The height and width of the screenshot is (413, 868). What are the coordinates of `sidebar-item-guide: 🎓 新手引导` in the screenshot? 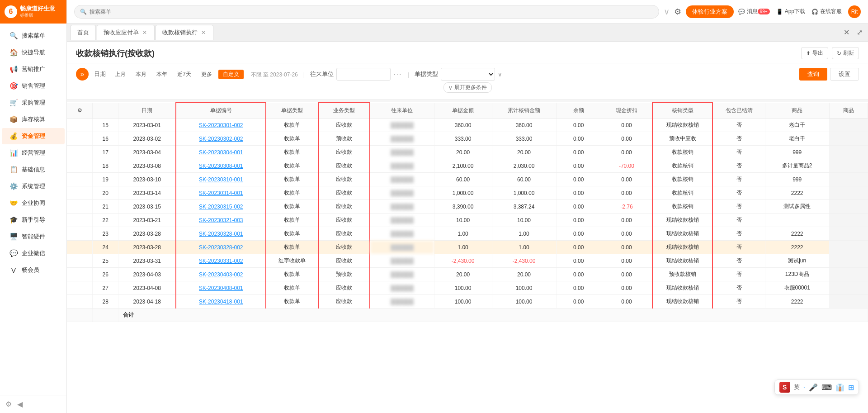 It's located at (33, 220).